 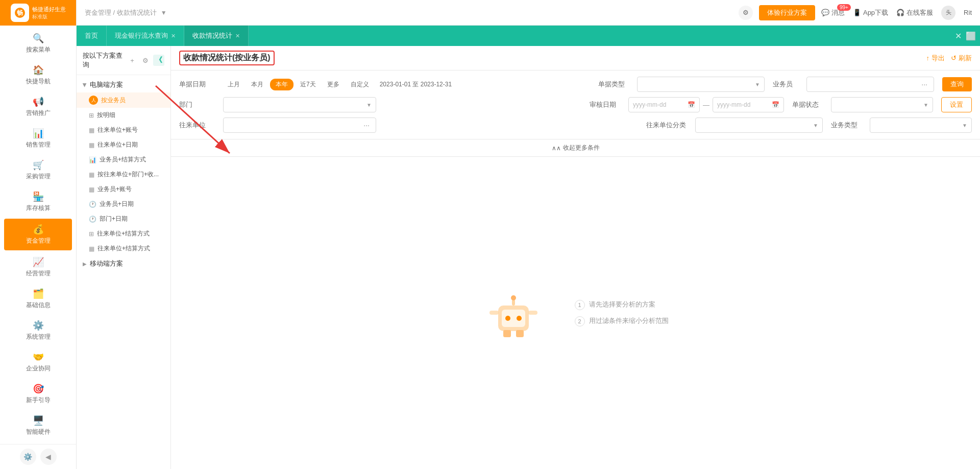 What do you see at coordinates (882, 105) in the screenshot?
I see `doc-status-select: ▼` at bounding box center [882, 105].